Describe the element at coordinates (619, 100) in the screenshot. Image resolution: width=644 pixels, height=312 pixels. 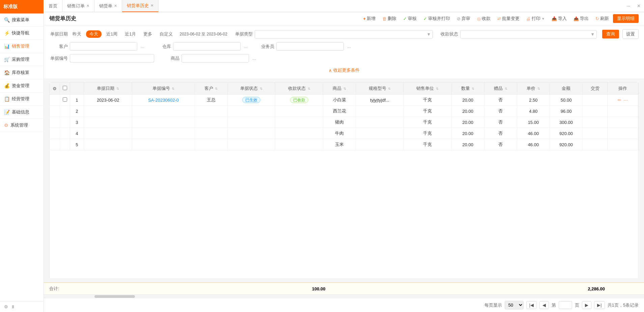
I see `edit-action-btn: ✏` at that location.